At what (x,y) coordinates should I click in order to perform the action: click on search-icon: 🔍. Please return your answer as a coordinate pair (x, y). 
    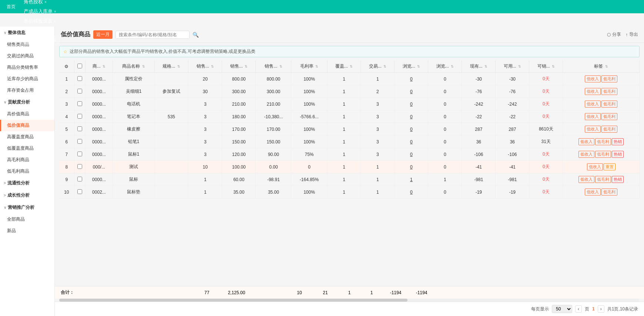
    Looking at the image, I should click on (195, 35).